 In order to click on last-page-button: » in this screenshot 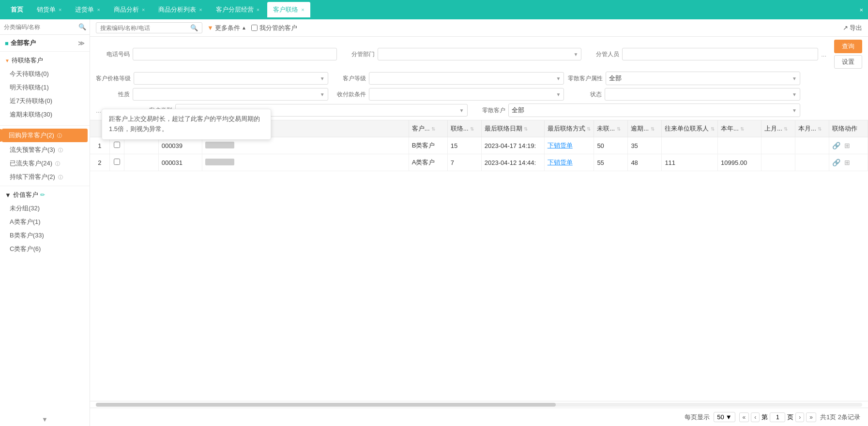, I will do `click(811, 417)`.